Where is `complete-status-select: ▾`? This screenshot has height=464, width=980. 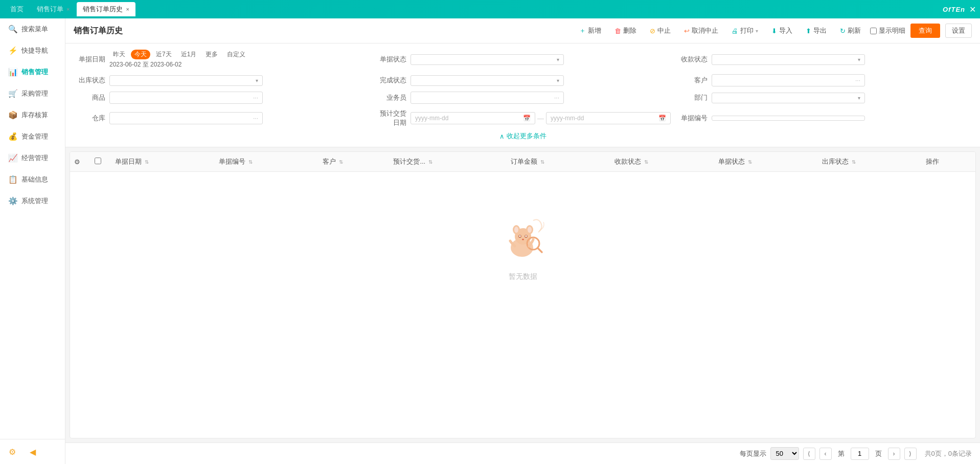 complete-status-select: ▾ is located at coordinates (487, 81).